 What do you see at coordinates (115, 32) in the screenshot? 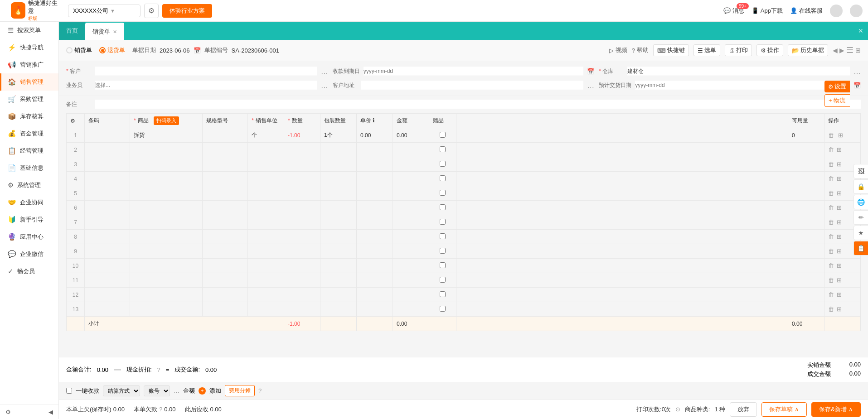
I see `tab-close-icon: ✕` at bounding box center [115, 32].